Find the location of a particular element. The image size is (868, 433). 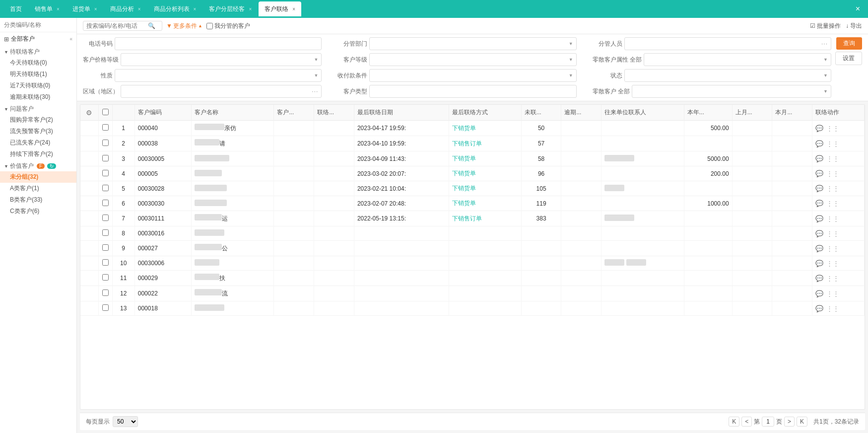

sidebar-value-group: ▼ 价值客户 F ↻ is located at coordinates (38, 166).